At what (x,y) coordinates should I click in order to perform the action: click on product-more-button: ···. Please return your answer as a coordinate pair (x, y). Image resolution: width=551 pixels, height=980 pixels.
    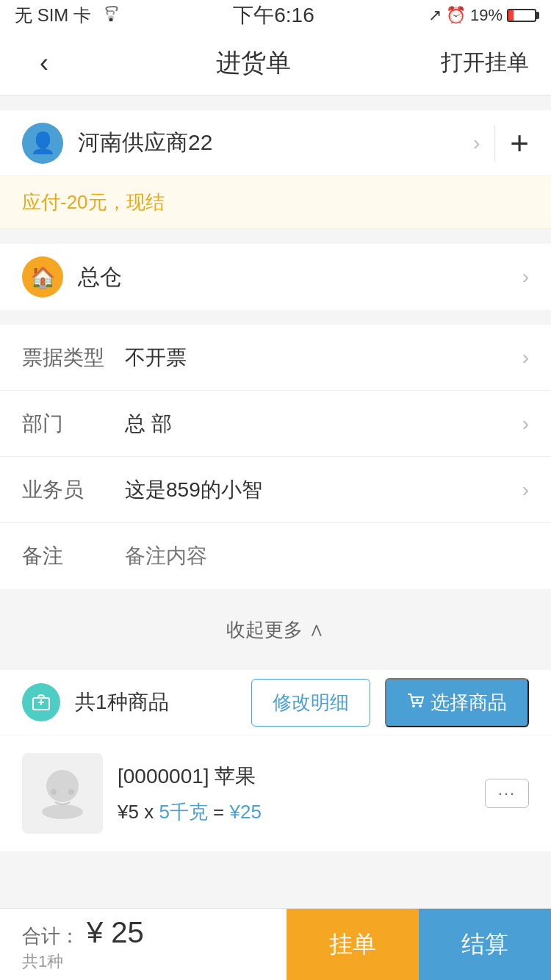
    Looking at the image, I should click on (507, 793).